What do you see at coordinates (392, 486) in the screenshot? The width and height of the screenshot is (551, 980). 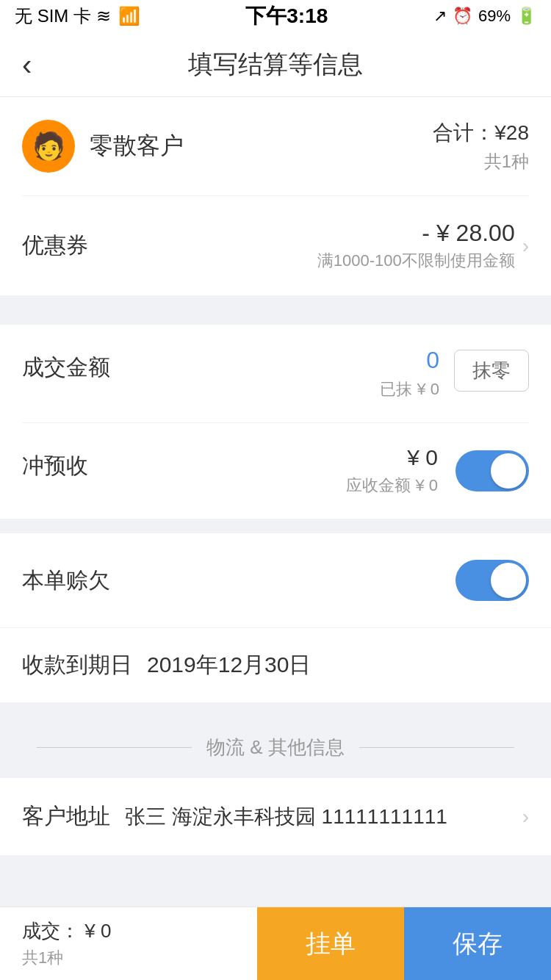 I see `prepay-sub: 应收金额 ¥ 0` at bounding box center [392, 486].